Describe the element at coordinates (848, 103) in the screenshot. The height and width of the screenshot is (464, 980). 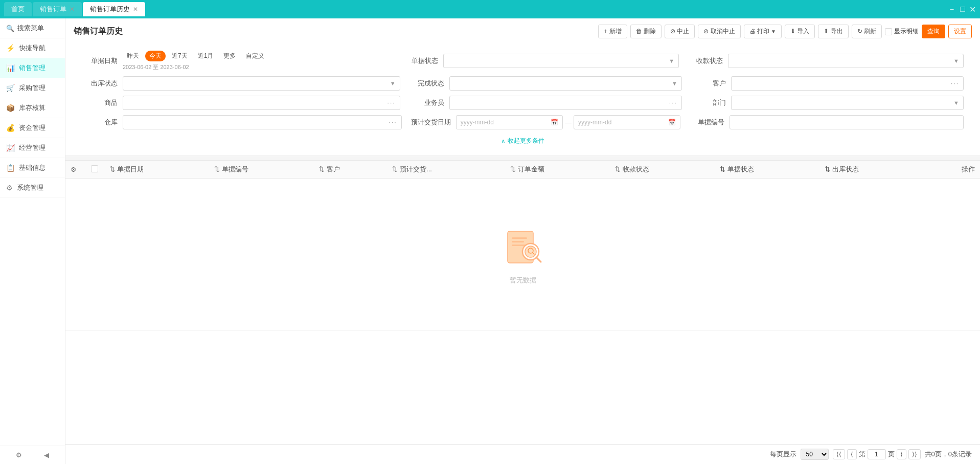
I see `dept-filter: ▼` at that location.